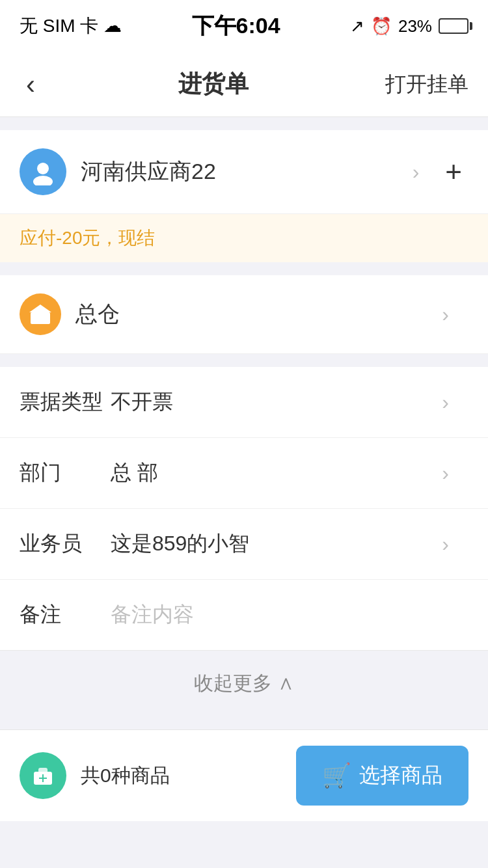  What do you see at coordinates (213, 85) in the screenshot?
I see `page-title: 进货单` at bounding box center [213, 85].